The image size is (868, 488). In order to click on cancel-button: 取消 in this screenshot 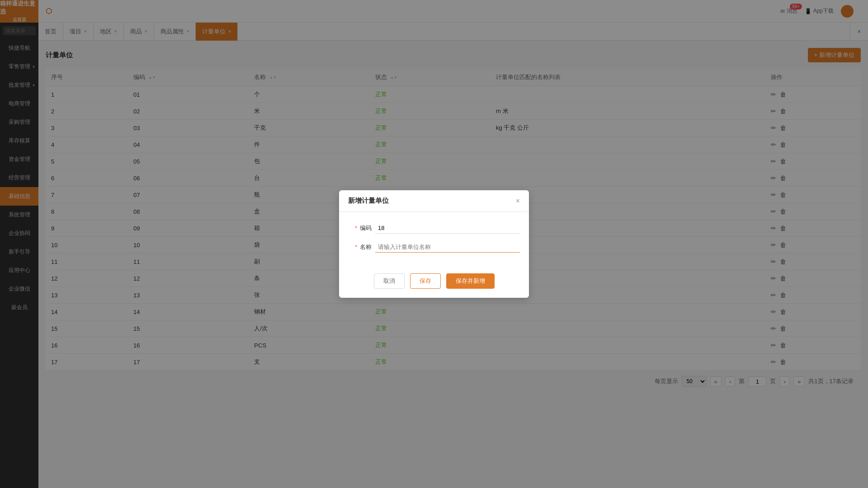, I will do `click(389, 281)`.